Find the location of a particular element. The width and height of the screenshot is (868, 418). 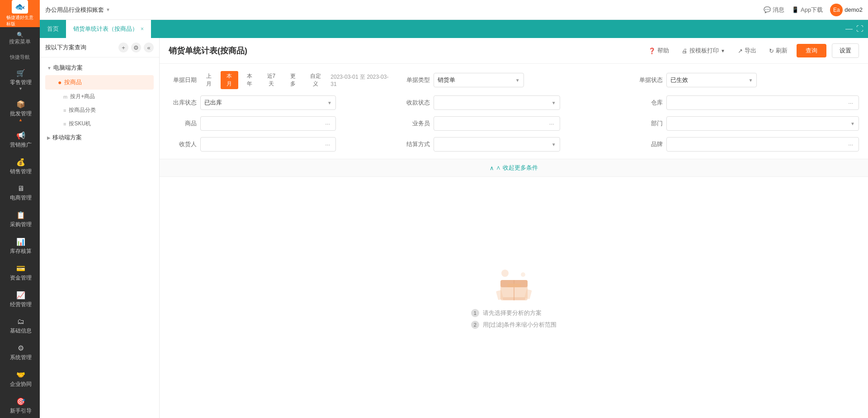

tree-item-by-category: ≡ 按商品分类 is located at coordinates (99, 110).